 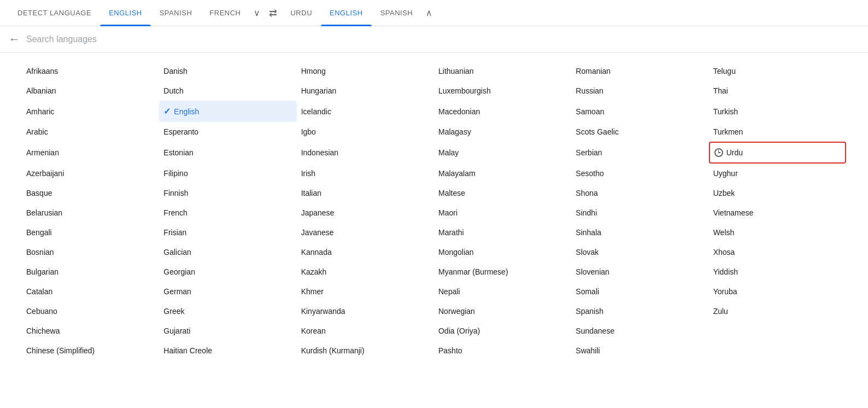 What do you see at coordinates (227, 232) in the screenshot?
I see `lang-item: Frisian` at bounding box center [227, 232].